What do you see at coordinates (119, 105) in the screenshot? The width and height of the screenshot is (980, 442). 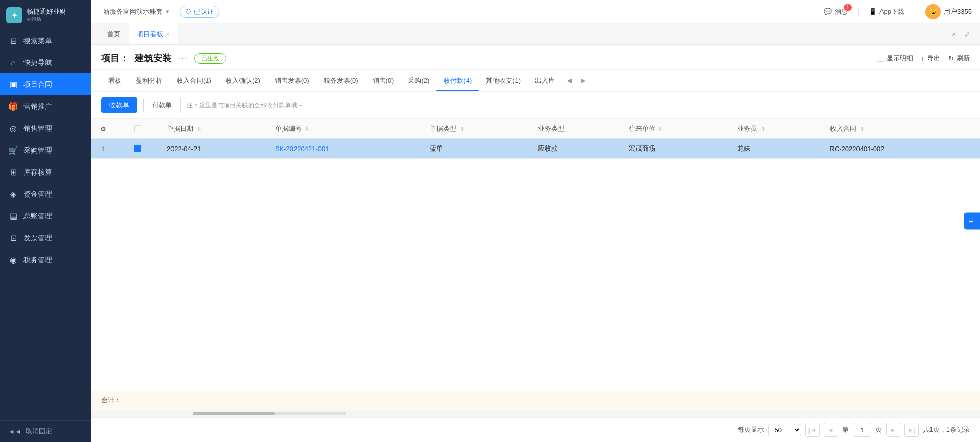 I see `btn-receipt: 收款单` at bounding box center [119, 105].